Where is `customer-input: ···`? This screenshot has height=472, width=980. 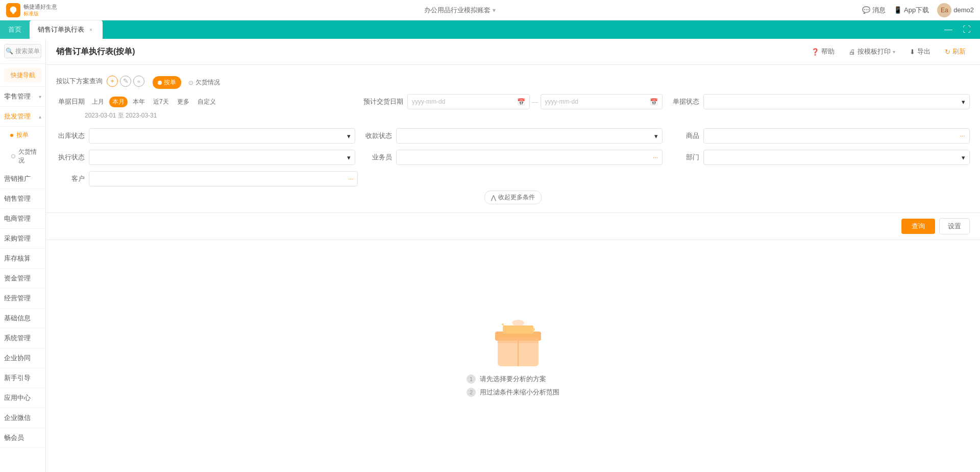 customer-input: ··· is located at coordinates (224, 179).